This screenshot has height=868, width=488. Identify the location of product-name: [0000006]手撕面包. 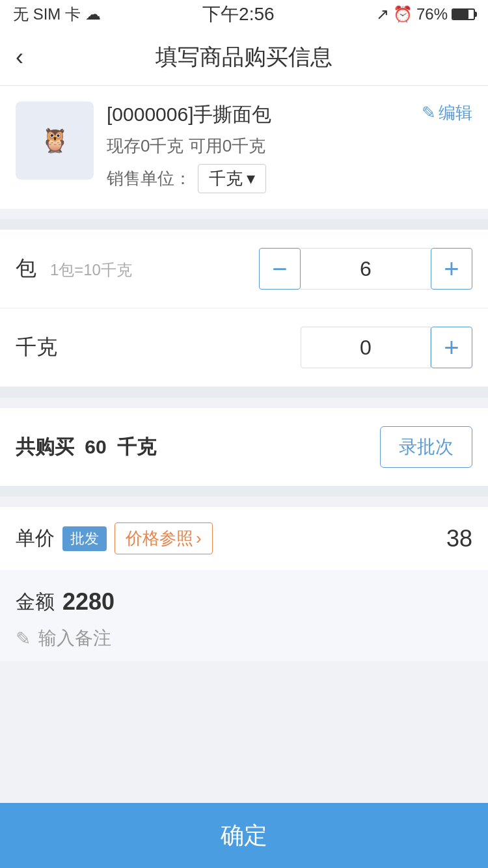
(189, 115).